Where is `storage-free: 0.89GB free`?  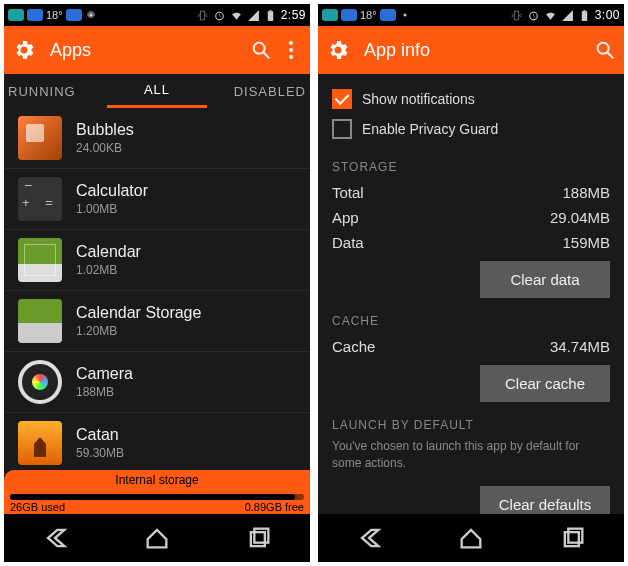 storage-free: 0.89GB free is located at coordinates (274, 507).